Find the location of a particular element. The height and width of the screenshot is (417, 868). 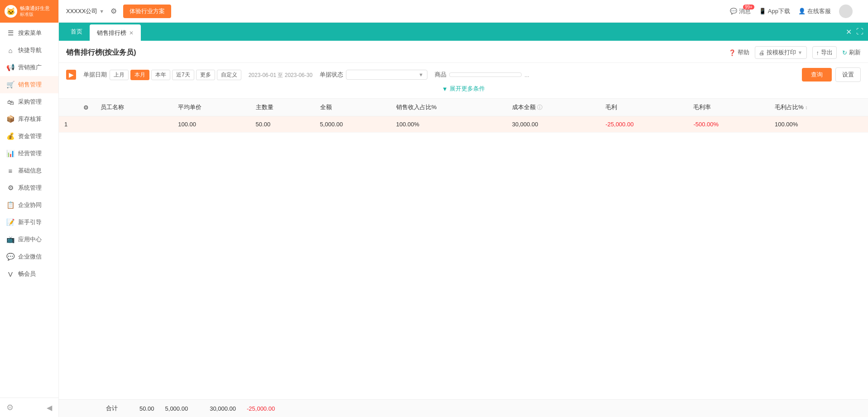

sidebar-item-label: 快捷导航 is located at coordinates (30, 50).